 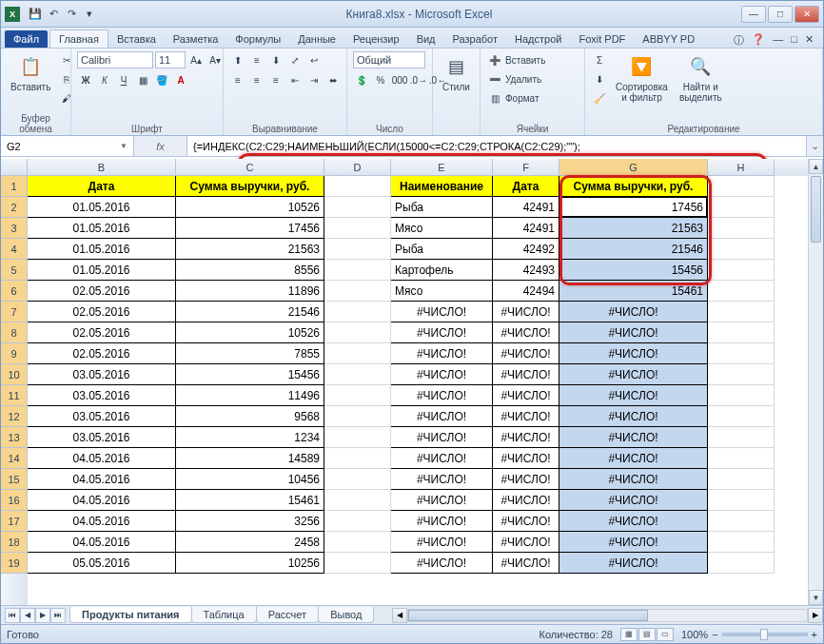 What do you see at coordinates (196, 60) in the screenshot?
I see `grow-font-icon: A▴` at bounding box center [196, 60].